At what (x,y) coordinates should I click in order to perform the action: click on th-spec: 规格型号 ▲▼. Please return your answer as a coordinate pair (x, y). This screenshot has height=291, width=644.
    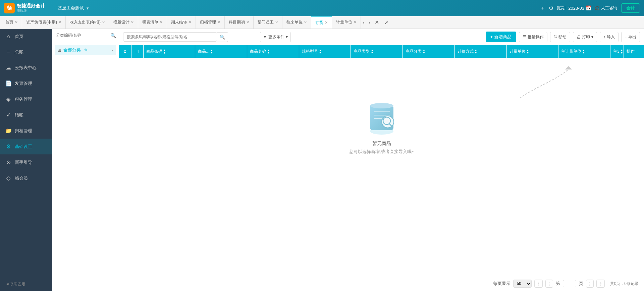
    Looking at the image, I should click on (325, 52).